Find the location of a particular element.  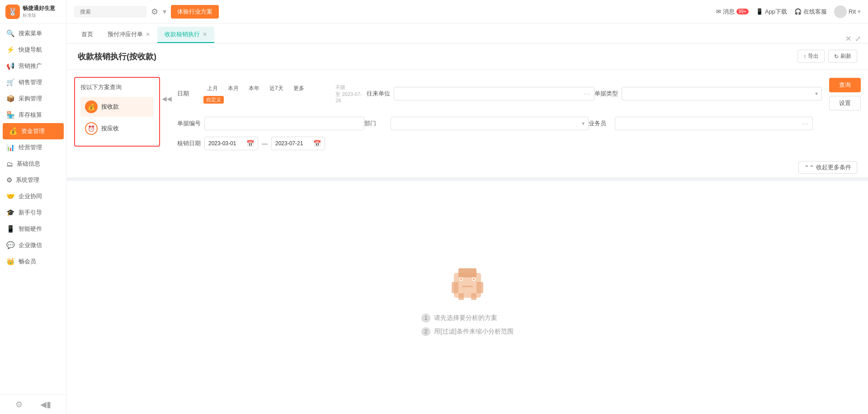

online-service-item: 🎧 在线客服 is located at coordinates (811, 12).